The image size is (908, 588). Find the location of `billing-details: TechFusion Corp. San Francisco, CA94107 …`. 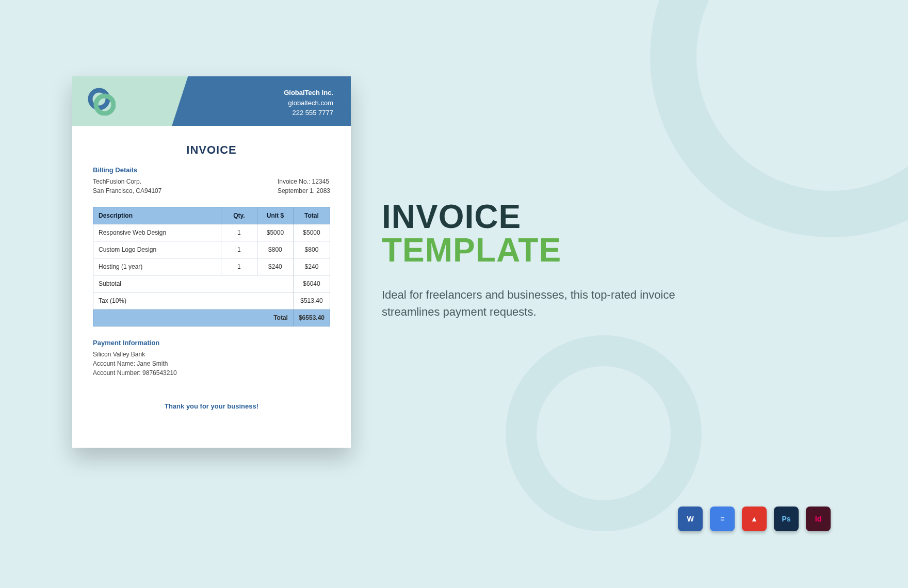

billing-details: TechFusion Corp. San Francisco, CA94107 … is located at coordinates (212, 186).